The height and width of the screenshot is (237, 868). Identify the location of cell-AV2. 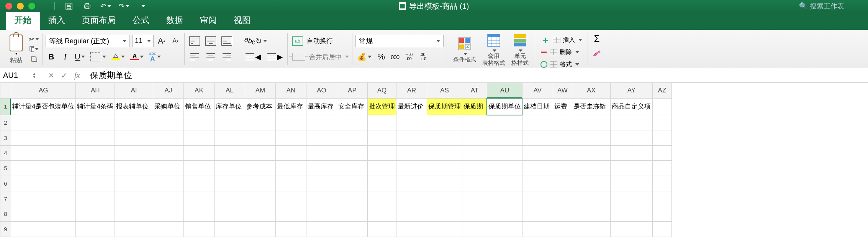
(537, 123).